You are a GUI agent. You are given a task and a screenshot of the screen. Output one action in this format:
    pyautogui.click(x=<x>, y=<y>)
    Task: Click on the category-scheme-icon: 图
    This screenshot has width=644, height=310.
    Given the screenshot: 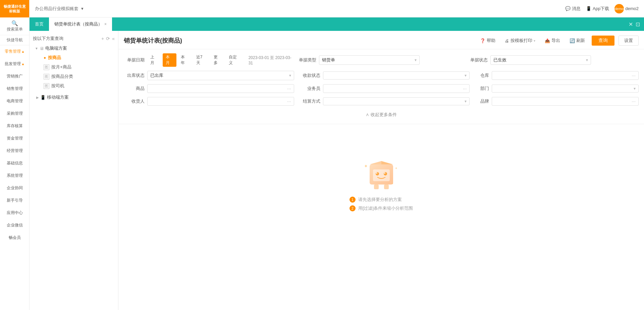 What is the action you would take?
    pyautogui.click(x=46, y=76)
    